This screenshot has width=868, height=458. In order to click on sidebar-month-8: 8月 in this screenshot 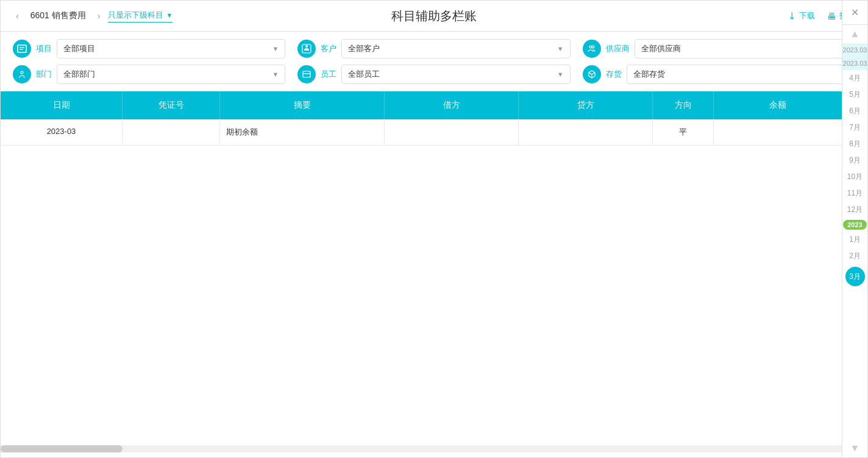, I will do `click(855, 144)`.